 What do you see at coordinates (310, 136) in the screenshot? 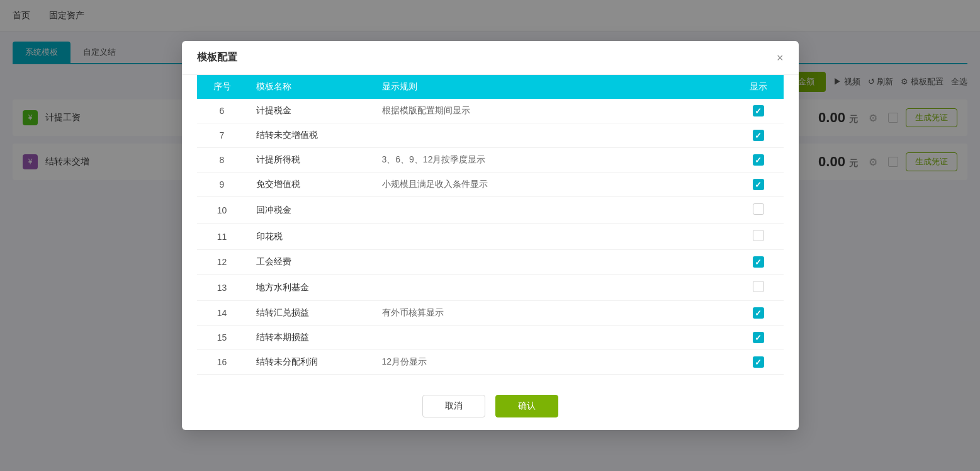
I see `row-name: 结转未交增值税` at bounding box center [310, 136].